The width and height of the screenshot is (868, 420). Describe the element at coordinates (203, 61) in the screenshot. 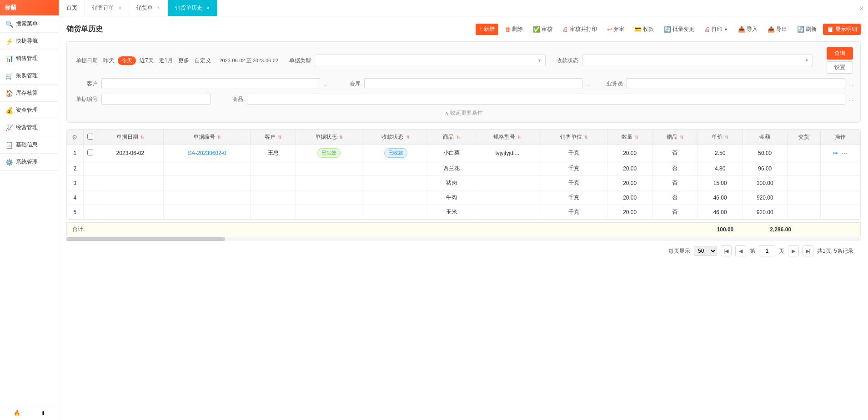

I see `date-custom: 自定义` at that location.